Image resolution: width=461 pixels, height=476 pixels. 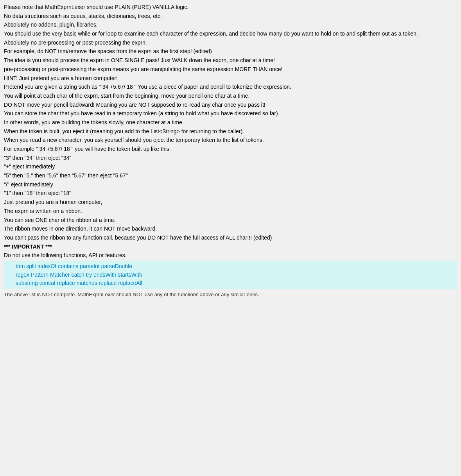 I want to click on code-line-3: substring concat replace matches replace…, so click(x=231, y=283).